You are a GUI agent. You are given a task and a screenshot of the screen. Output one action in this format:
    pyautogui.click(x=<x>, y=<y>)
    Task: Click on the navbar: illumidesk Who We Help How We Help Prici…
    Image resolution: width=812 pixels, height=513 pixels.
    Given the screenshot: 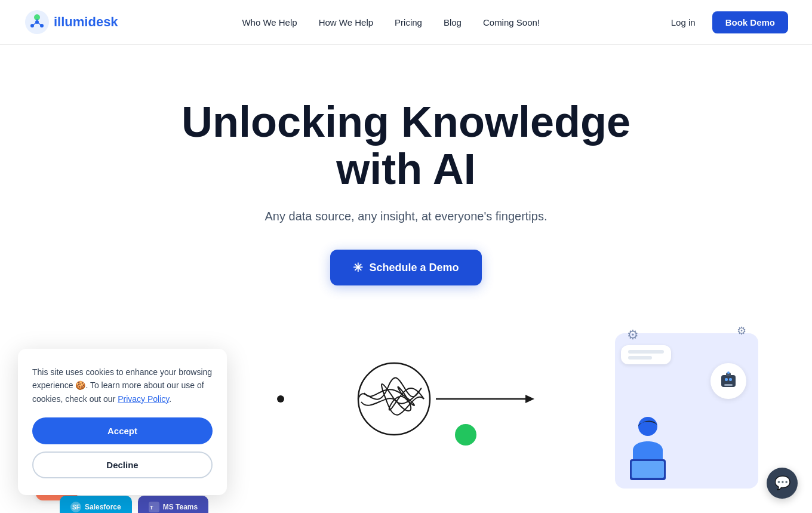 What is the action you would take?
    pyautogui.click(x=406, y=23)
    